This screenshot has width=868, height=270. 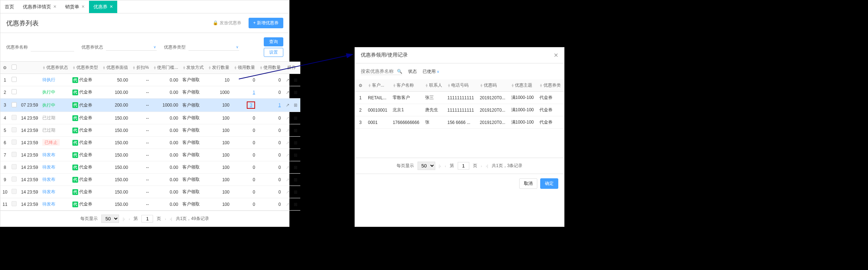 What do you see at coordinates (405, 85) in the screenshot?
I see `col-cust-name: 客户名称` at bounding box center [405, 85].